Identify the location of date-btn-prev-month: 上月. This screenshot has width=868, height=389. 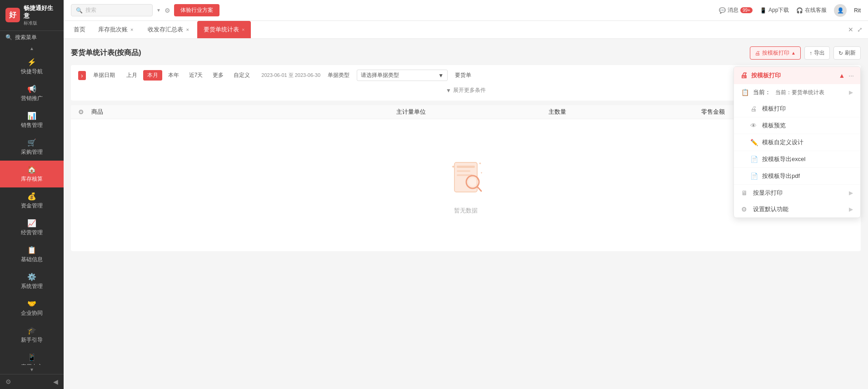
(132, 76).